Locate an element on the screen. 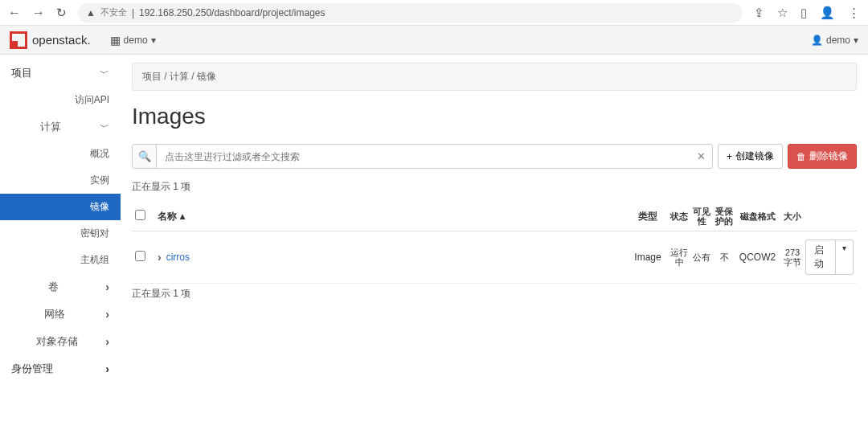 The height and width of the screenshot is (438, 868). create-image-button: + 创建镜像 is located at coordinates (751, 156).